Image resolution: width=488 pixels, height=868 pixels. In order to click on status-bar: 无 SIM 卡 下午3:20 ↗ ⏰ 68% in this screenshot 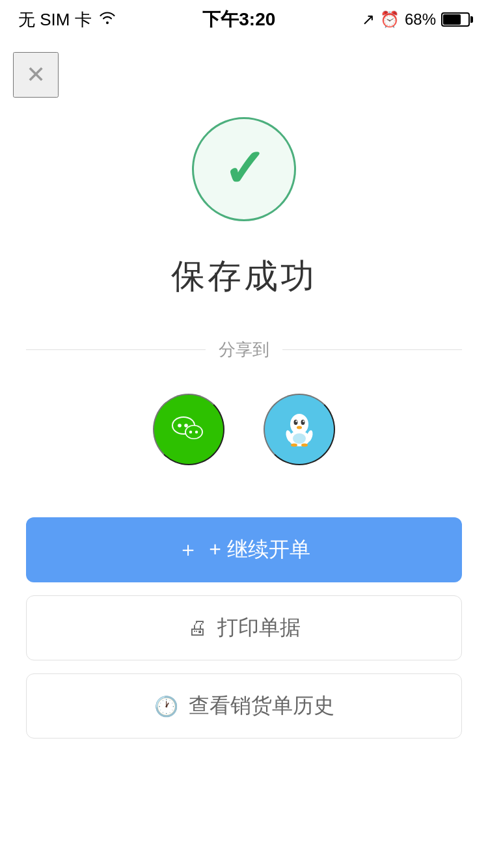, I will do `click(244, 20)`.